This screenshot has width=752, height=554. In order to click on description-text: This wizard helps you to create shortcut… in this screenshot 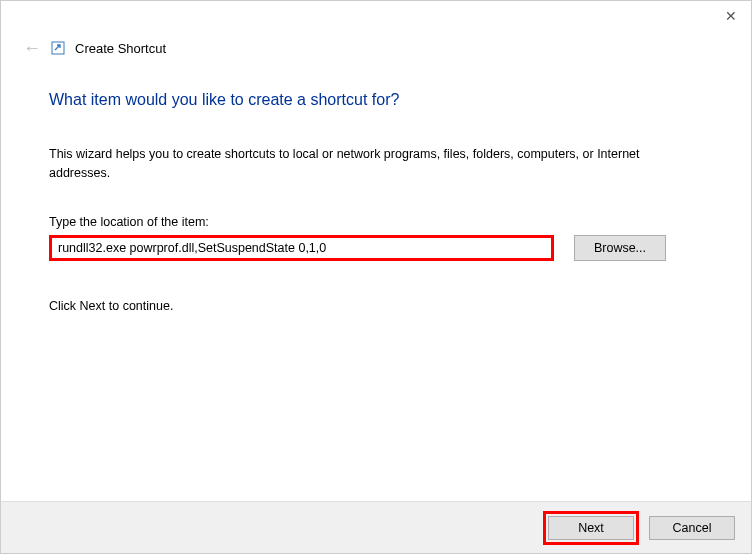, I will do `click(369, 164)`.